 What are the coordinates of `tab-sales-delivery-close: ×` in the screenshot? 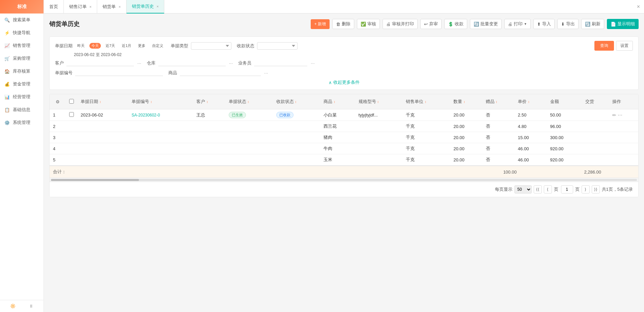 It's located at (119, 7).